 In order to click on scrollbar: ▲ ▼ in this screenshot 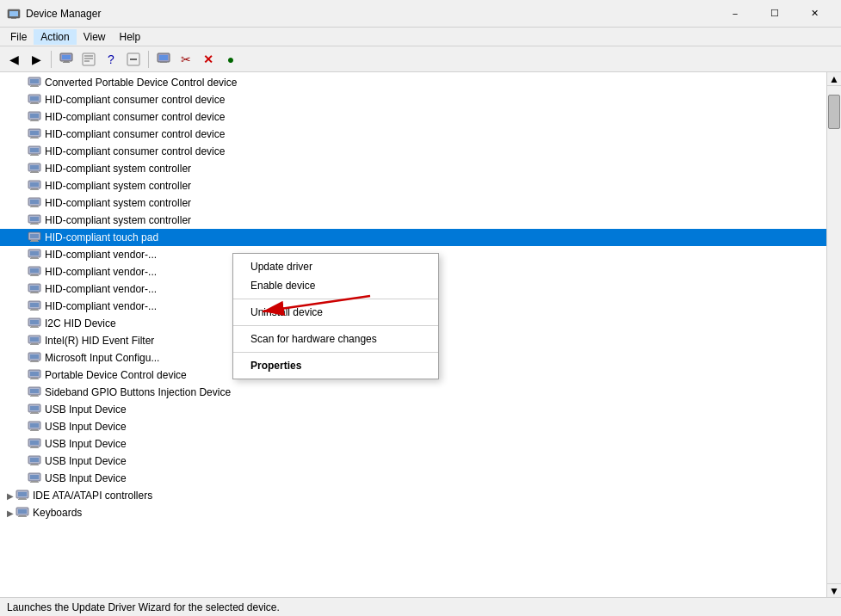, I will do `click(833, 335)`.